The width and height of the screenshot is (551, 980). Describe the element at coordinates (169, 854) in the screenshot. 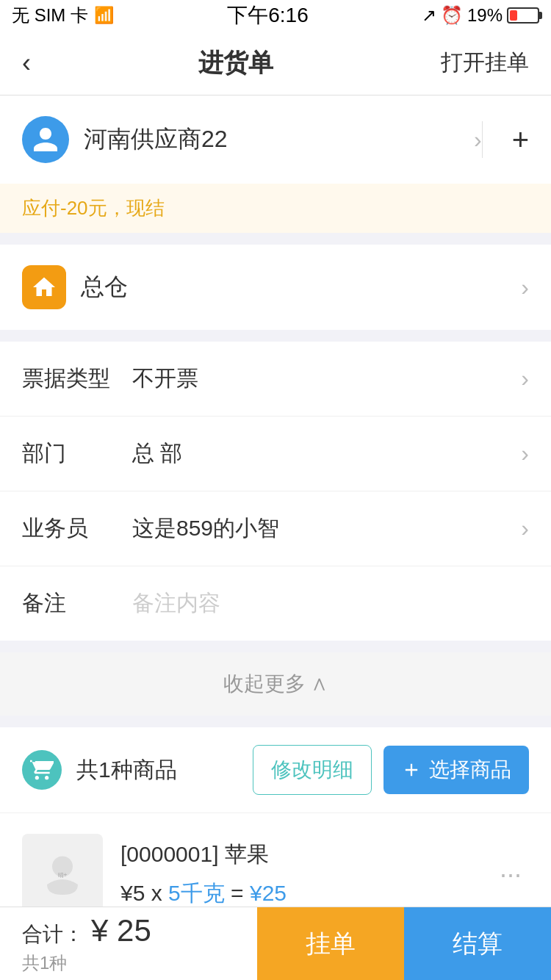

I see `product-code: [0000001]` at that location.